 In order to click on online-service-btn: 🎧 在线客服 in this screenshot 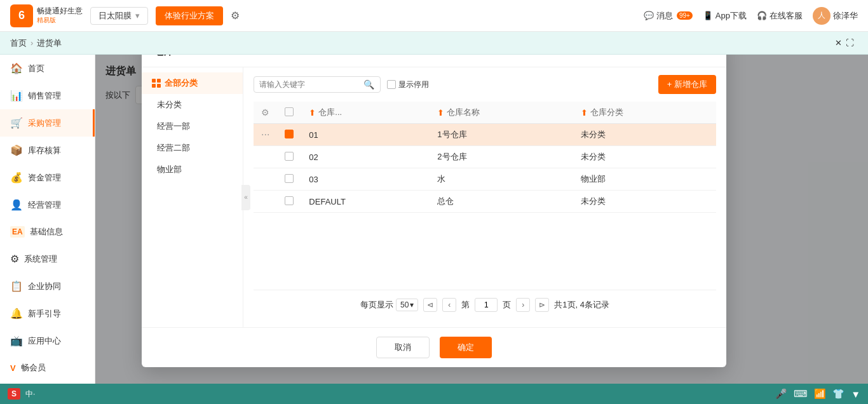, I will do `click(780, 16)`.